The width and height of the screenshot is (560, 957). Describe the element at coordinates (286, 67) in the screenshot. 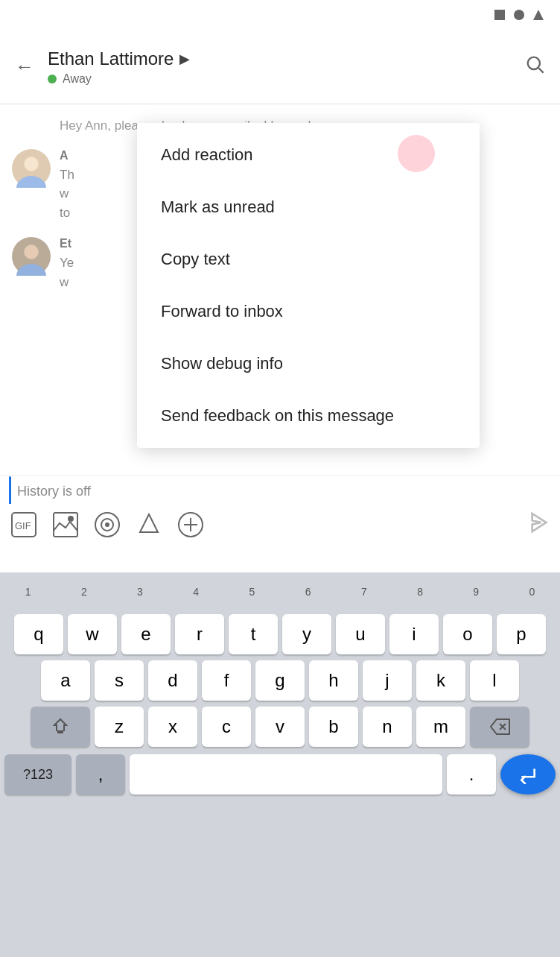

I see `header-title-area: Ethan Lattimore ▶ Away` at that location.